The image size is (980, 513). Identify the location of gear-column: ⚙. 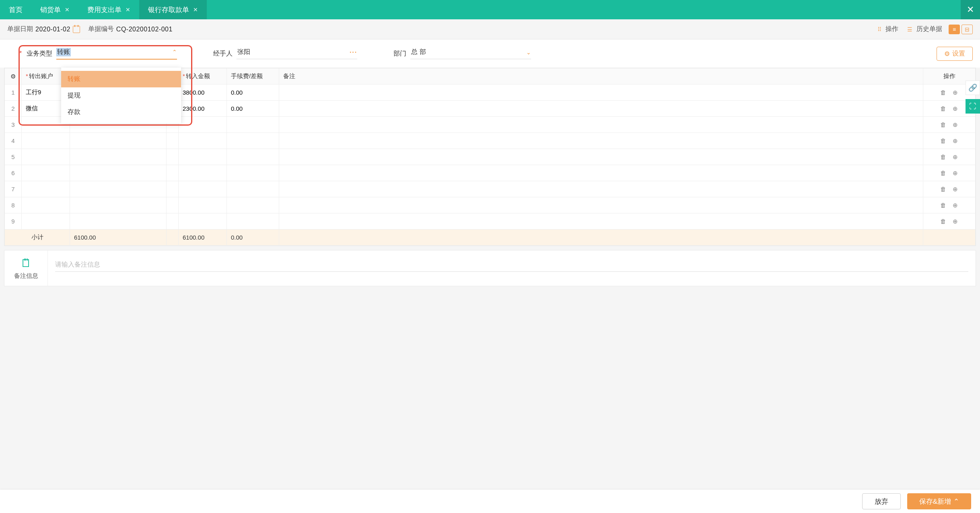
(13, 77).